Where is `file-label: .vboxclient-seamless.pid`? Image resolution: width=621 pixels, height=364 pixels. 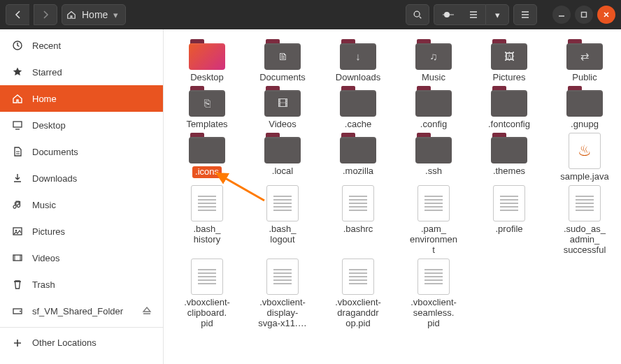
file-label: .vboxclient-seamless.pid is located at coordinates (434, 313).